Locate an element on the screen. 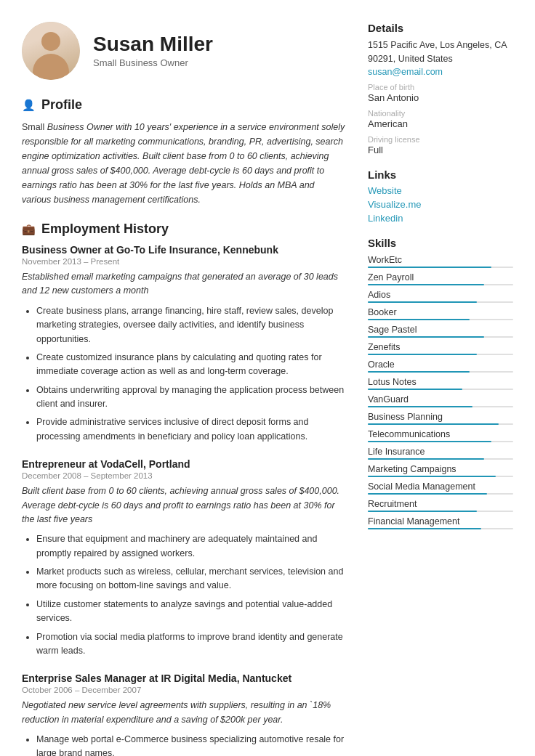  skill-name: Life Insurance is located at coordinates (441, 452).